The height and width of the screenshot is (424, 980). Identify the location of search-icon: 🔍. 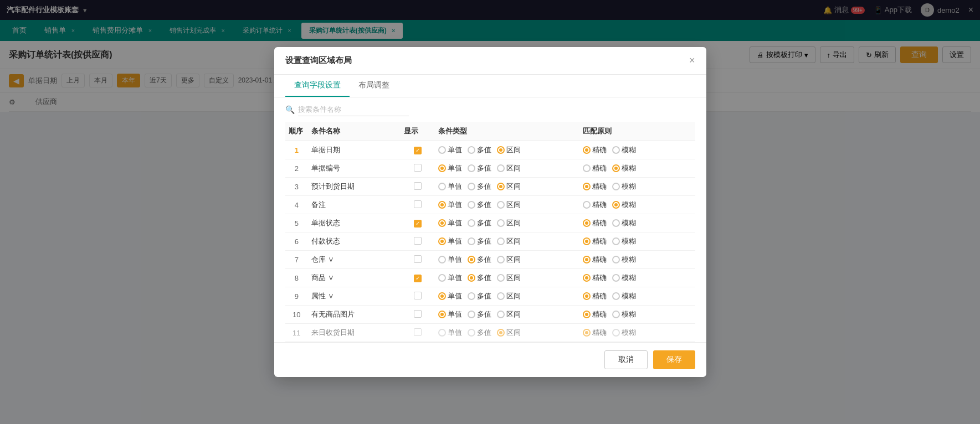
(290, 108).